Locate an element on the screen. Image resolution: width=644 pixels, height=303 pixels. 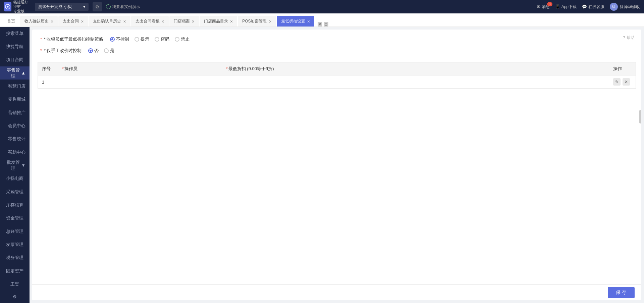
tab-pos-security: POS加密管理 × is located at coordinates (257, 21).